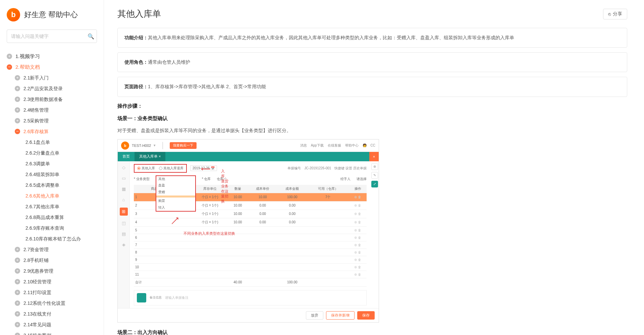  Describe the element at coordinates (250, 252) in the screenshot. I see `ss-table-row: 8⊕ 🗑` at that location.